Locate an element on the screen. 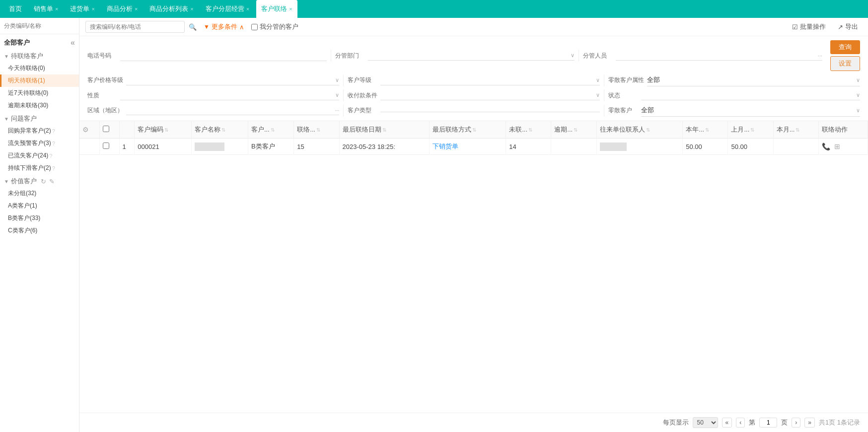 The image size is (868, 432). action-grid-icon: ⊞ is located at coordinates (837, 146).